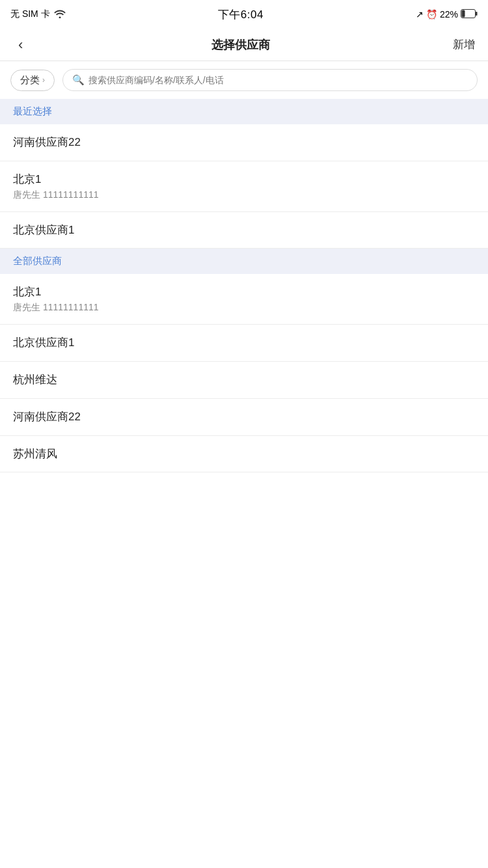 The height and width of the screenshot is (868, 488). I want to click on location-icon: ↗, so click(420, 14).